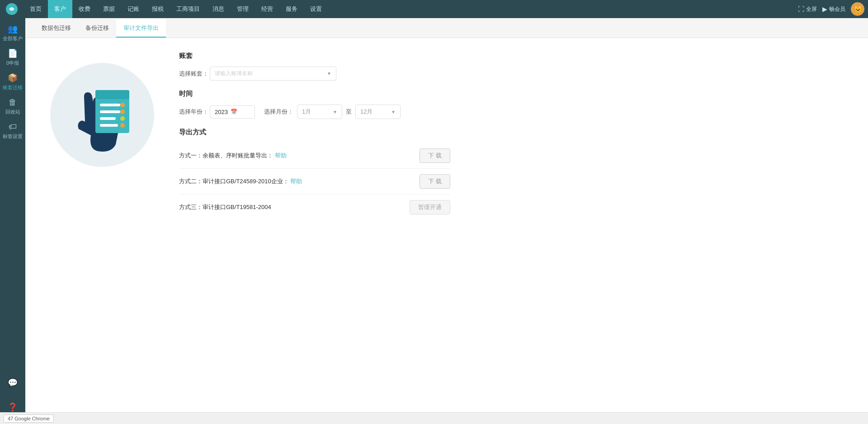  I want to click on calendar-icon: 📅, so click(234, 112).